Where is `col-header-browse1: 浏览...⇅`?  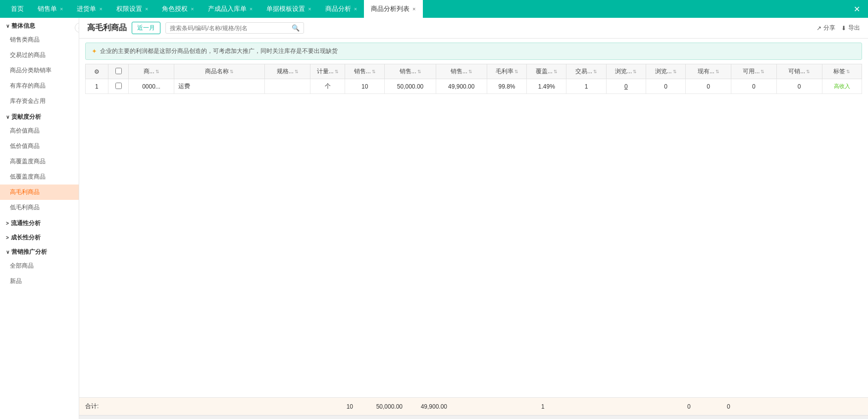 col-header-browse1: 浏览...⇅ is located at coordinates (626, 72).